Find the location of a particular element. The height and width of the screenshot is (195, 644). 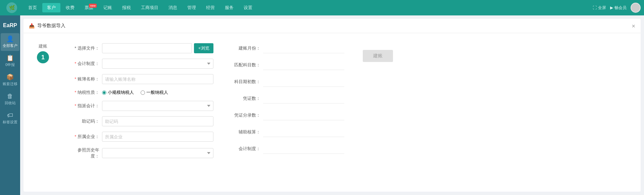

sidebar-item-label: 全部客户 is located at coordinates (10, 46).